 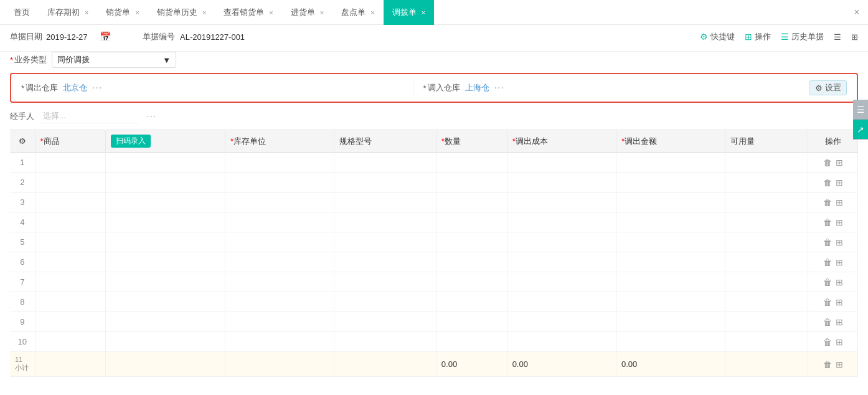 I want to click on close-sales-history: ×, so click(x=204, y=12).